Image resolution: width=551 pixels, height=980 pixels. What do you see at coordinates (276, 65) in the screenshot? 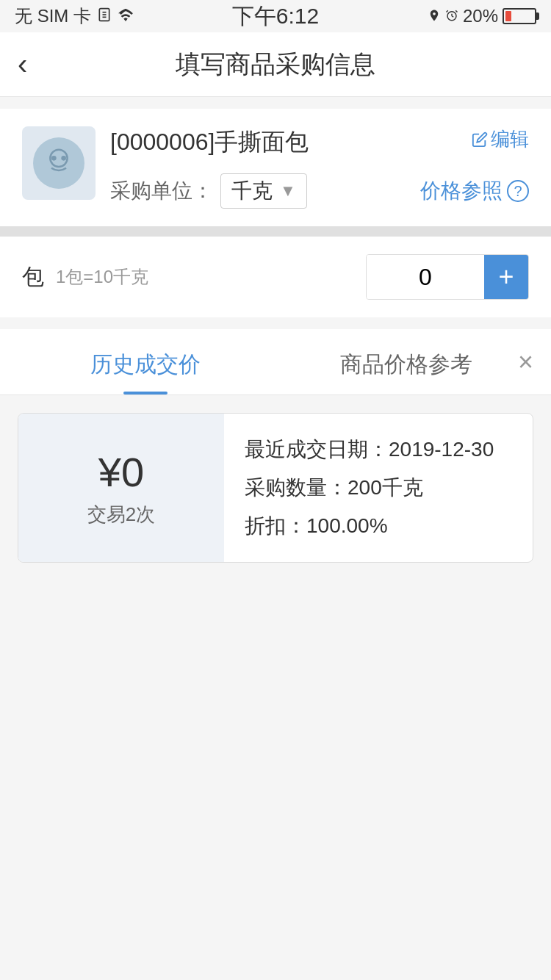
I see `nav-bar: ‹ 填写商品采购信息` at bounding box center [276, 65].